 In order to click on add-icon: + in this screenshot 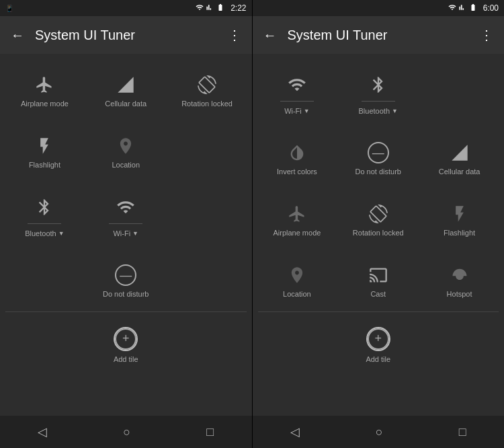, I will do `click(126, 339)`.